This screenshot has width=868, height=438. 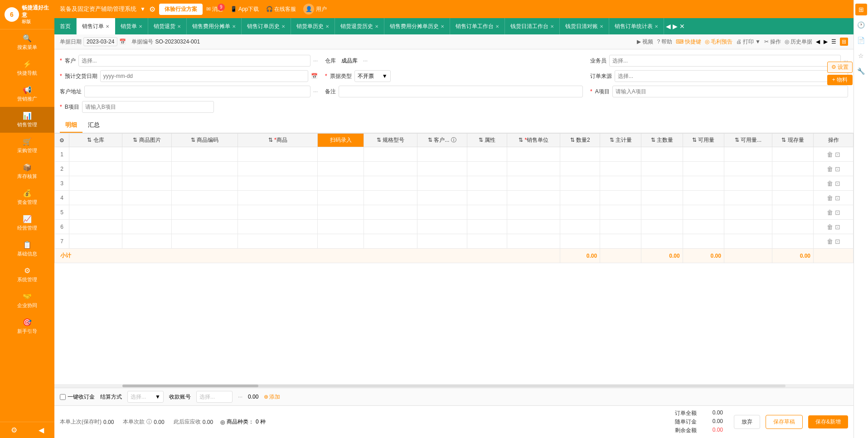 What do you see at coordinates (682, 26) in the screenshot?
I see `tab-menu-arrow: ✕` at bounding box center [682, 26].